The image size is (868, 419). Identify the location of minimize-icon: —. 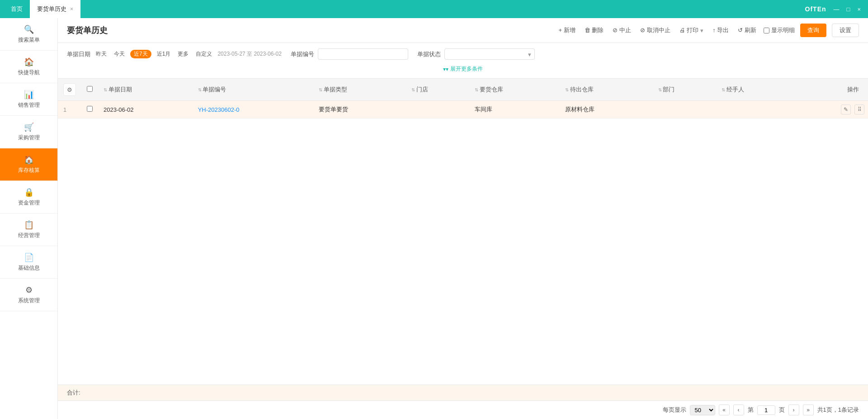
(836, 9).